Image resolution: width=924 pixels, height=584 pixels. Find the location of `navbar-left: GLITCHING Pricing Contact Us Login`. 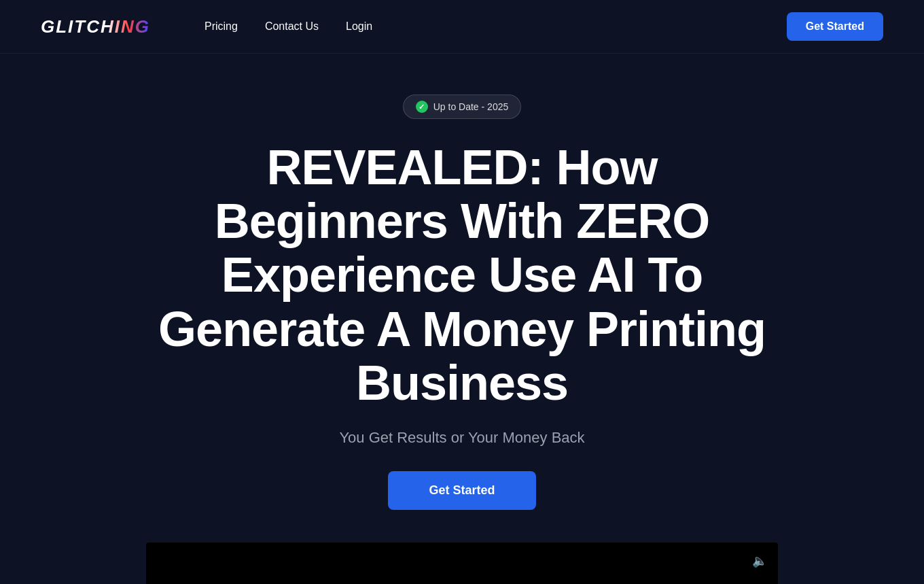

navbar-left: GLITCHING Pricing Contact Us Login is located at coordinates (207, 27).